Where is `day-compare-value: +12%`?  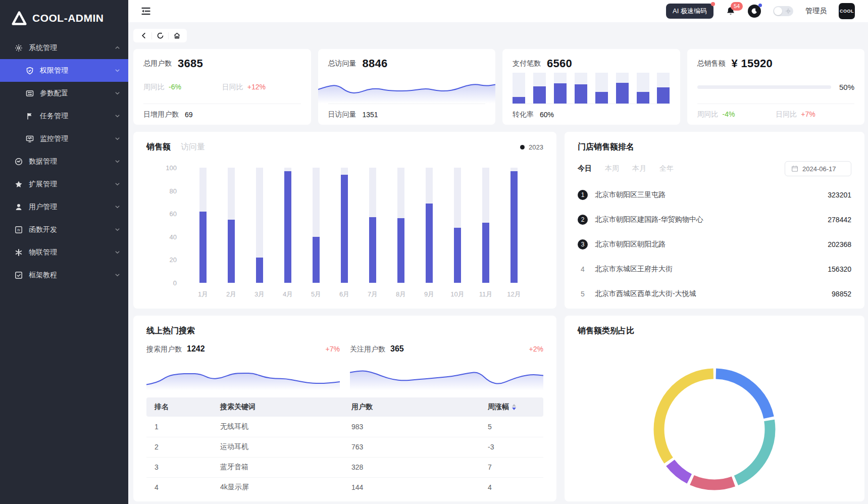 day-compare-value: +12% is located at coordinates (257, 87).